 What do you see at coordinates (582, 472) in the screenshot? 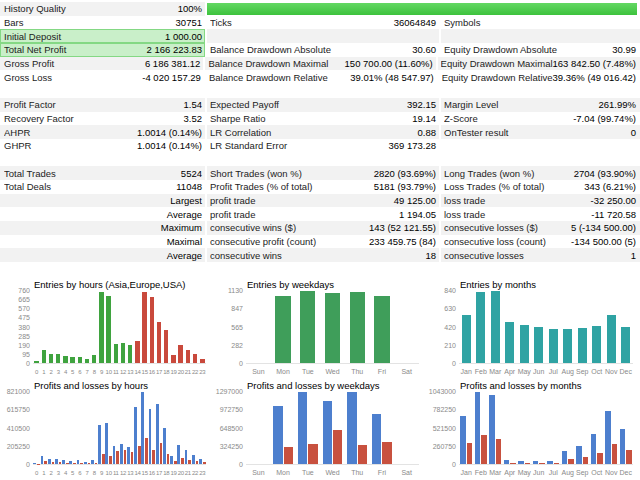
I see `x-tick-label: Sep` at bounding box center [582, 472].